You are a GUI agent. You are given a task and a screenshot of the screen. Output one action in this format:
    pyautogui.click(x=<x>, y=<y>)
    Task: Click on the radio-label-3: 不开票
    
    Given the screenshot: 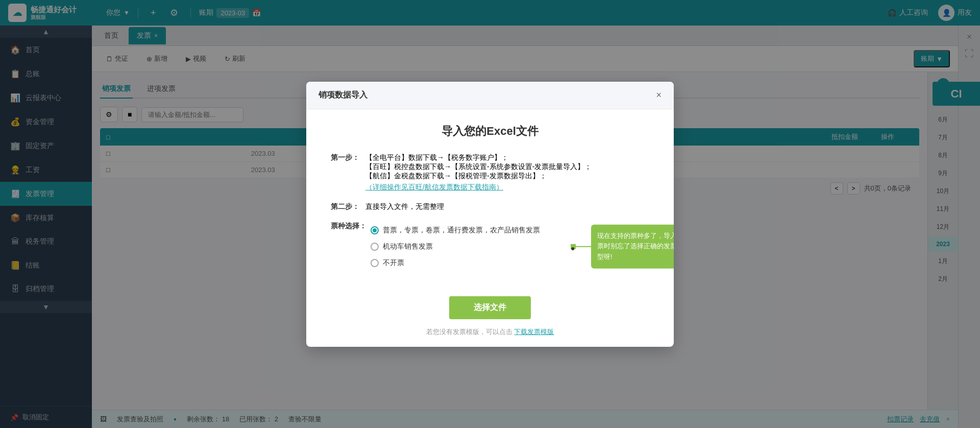 What is the action you would take?
    pyautogui.click(x=394, y=263)
    